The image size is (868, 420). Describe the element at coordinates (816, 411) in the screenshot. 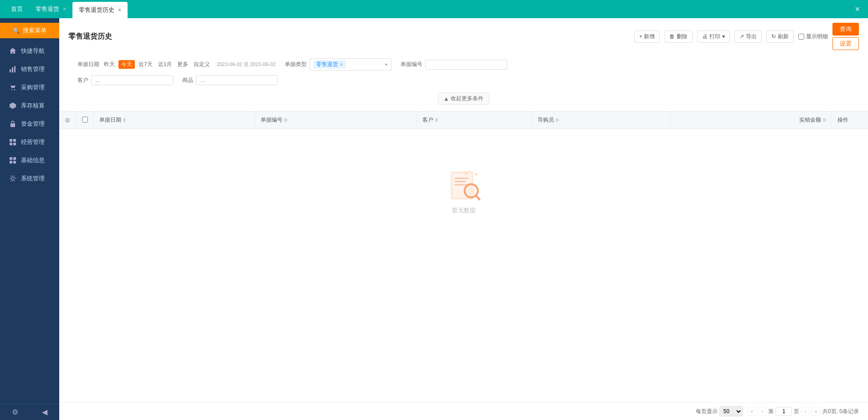

I see `last-page-button: »` at that location.